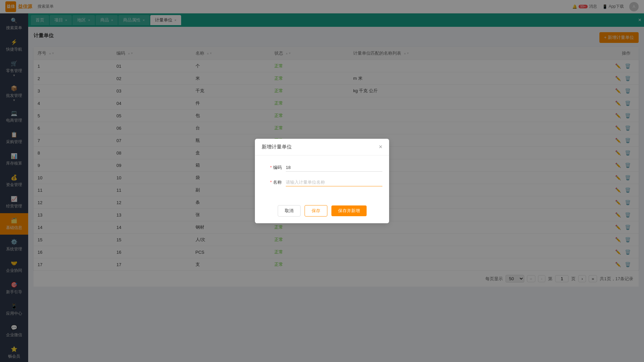 Image resolution: width=644 pixels, height=362 pixels. I want to click on save-button: 保存, so click(316, 211).